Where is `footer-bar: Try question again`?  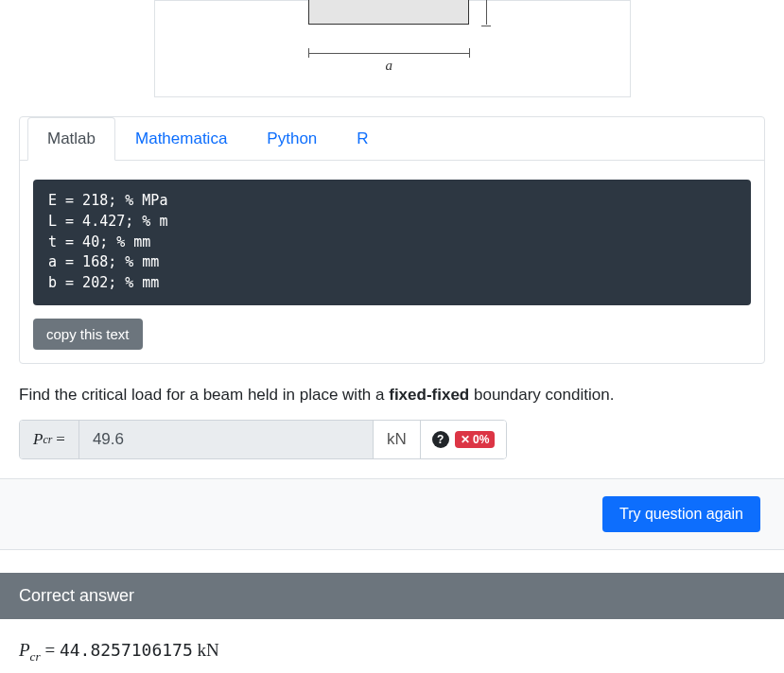 footer-bar: Try question again is located at coordinates (392, 514).